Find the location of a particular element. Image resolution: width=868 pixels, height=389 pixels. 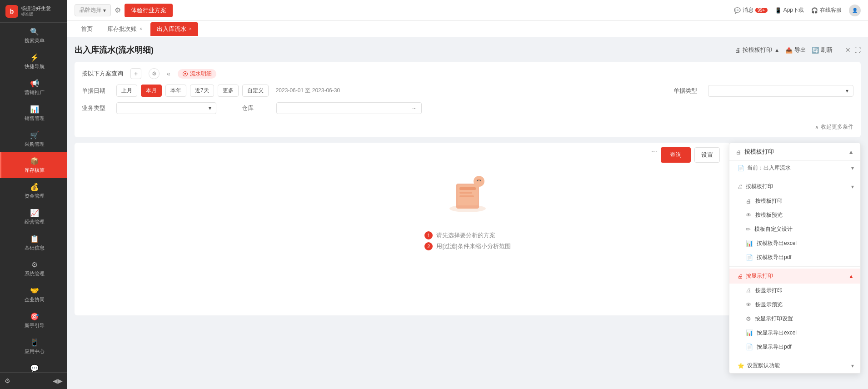

page-actions: 🖨 按模板打印 ▲ 📤 导出 🔄 刷新 ✕ ⛶ is located at coordinates (798, 50).